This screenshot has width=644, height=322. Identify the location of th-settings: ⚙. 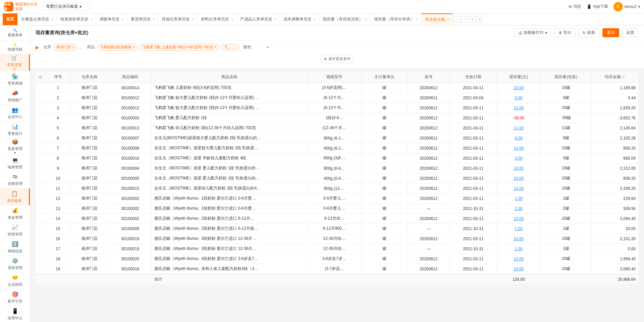
(41, 77).